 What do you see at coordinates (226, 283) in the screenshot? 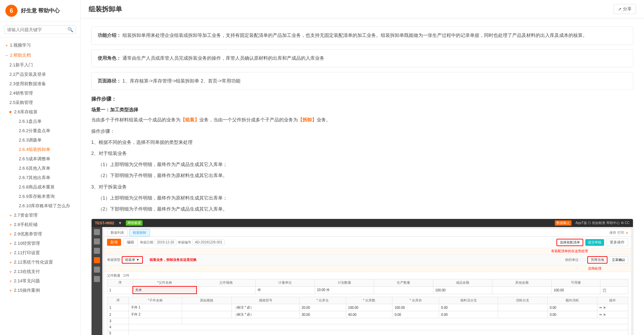
I see `mock-th-2: 父件规格` at bounding box center [226, 283].